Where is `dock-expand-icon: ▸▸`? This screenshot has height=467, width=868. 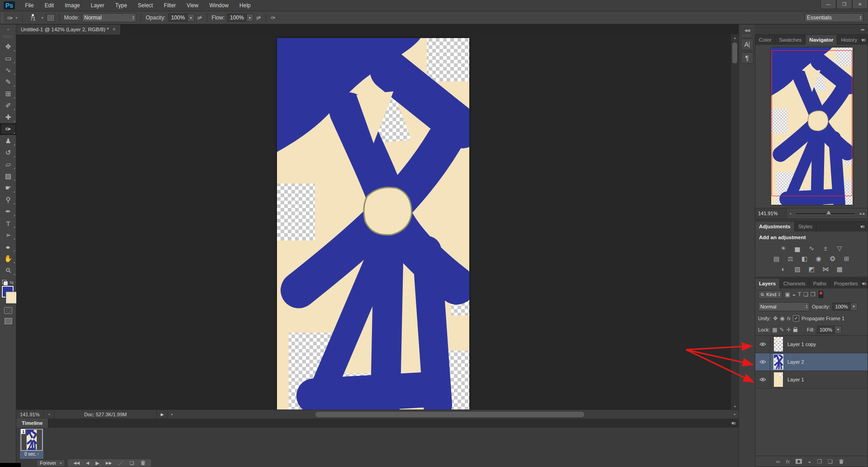 dock-expand-icon: ▸▸ is located at coordinates (863, 29).